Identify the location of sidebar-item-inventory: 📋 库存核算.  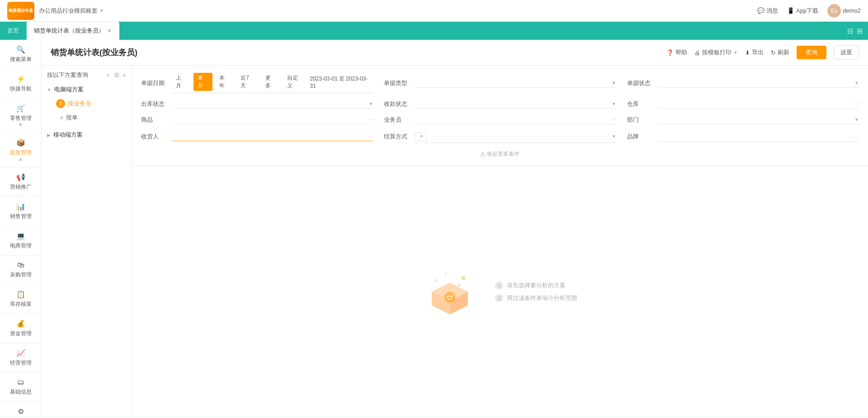
(21, 299).